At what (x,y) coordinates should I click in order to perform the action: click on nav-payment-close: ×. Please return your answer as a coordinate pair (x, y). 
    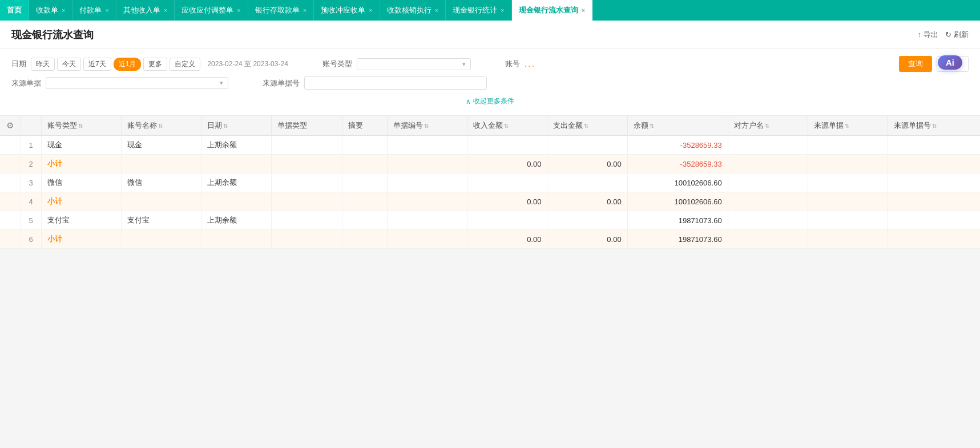
    Looking at the image, I should click on (107, 10).